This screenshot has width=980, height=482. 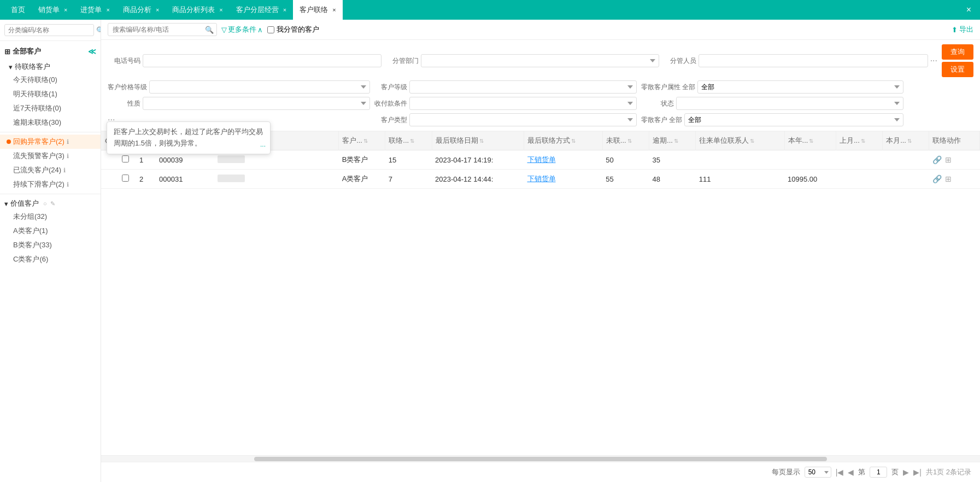 I want to click on col-last-date: 最后联络日期⇅, so click(x=478, y=141).